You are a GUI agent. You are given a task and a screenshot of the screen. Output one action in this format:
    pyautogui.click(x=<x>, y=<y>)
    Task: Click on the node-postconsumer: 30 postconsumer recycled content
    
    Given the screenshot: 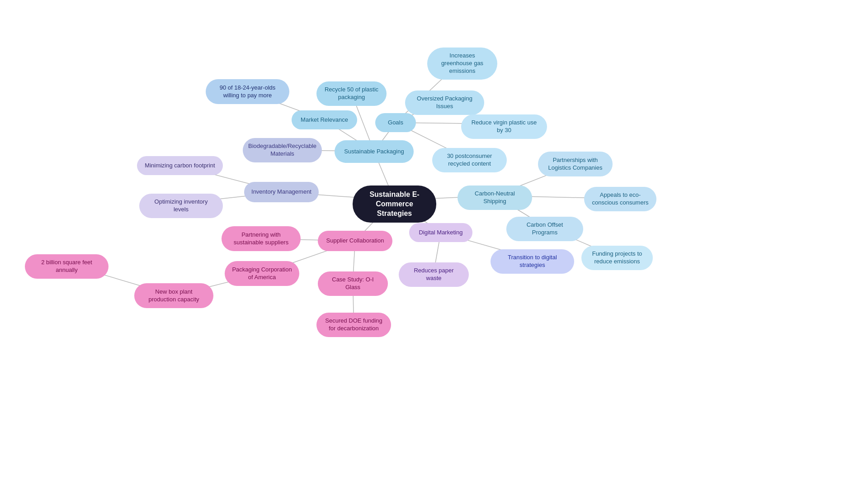 What is the action you would take?
    pyautogui.click(x=469, y=160)
    